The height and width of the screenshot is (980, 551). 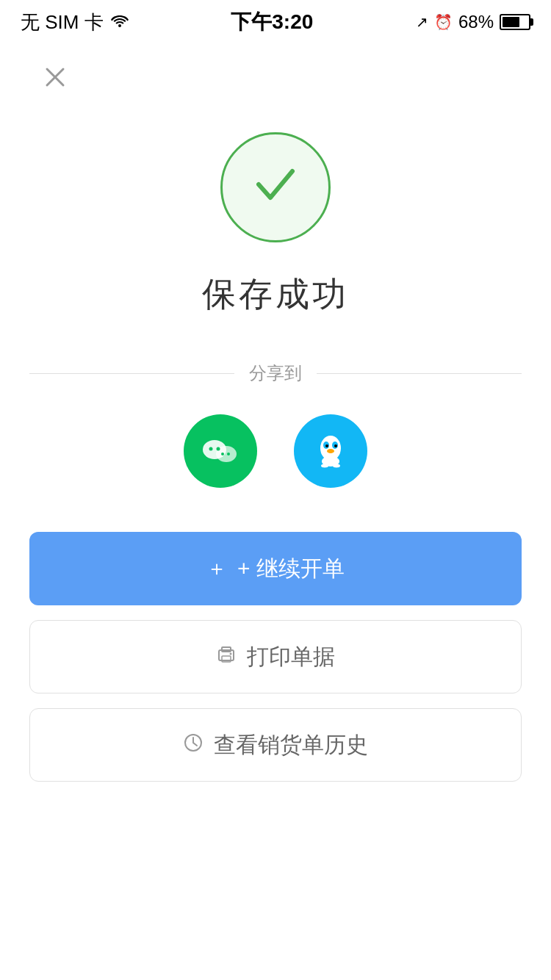 What do you see at coordinates (291, 745) in the screenshot?
I see `history-label: 查看销货单历史` at bounding box center [291, 745].